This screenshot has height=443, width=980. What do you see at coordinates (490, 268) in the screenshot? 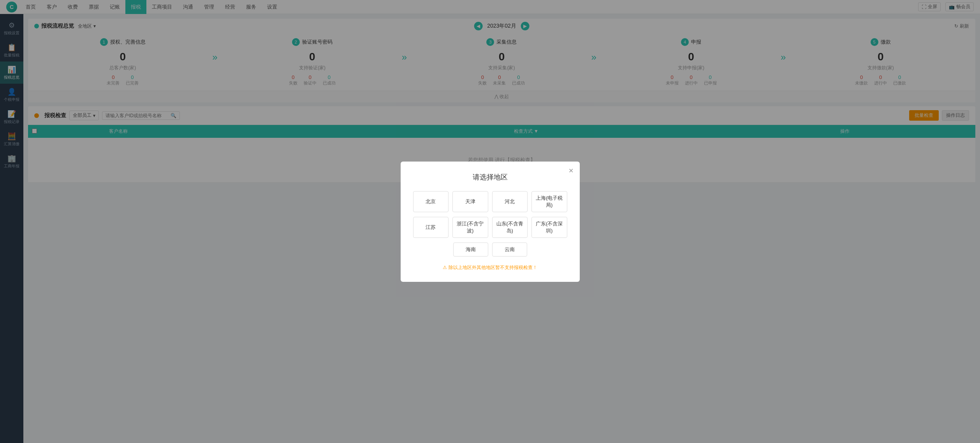
I see `modal-warning: ⚠ 除以上地区外其他地区暂不支持报税检查！` at bounding box center [490, 268].